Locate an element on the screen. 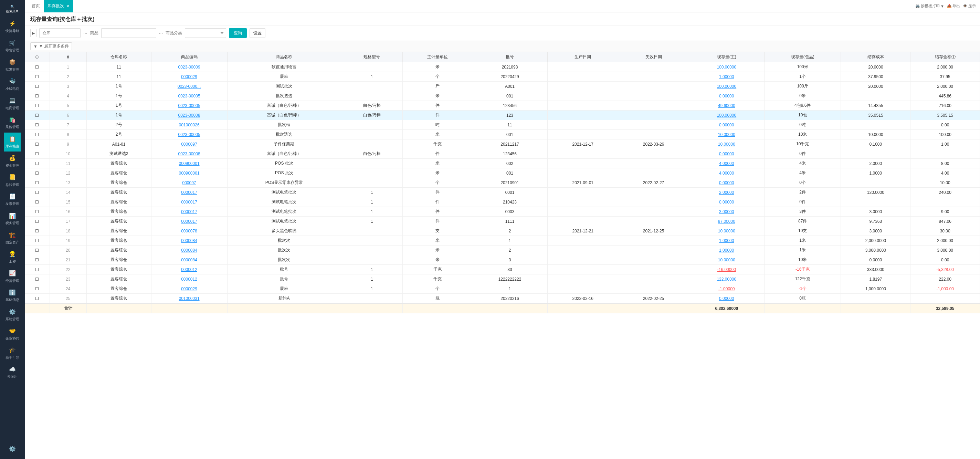  cell-batch_no: 11 is located at coordinates (510, 125).